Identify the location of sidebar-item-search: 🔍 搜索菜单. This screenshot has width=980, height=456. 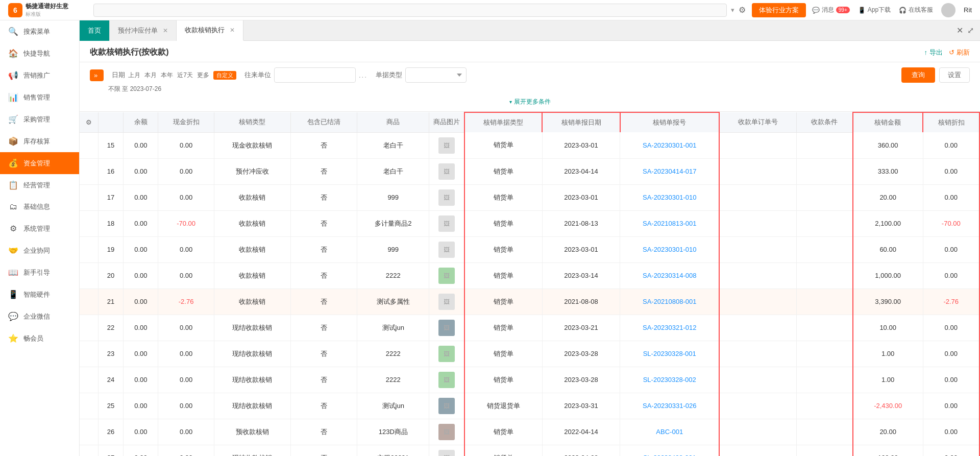
(40, 32).